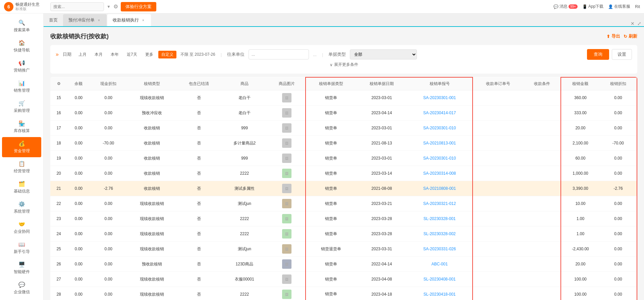 The height and width of the screenshot is (300, 644). What do you see at coordinates (21, 299) in the screenshot?
I see `sidebar-item-member: V 畅会员` at bounding box center [21, 299].